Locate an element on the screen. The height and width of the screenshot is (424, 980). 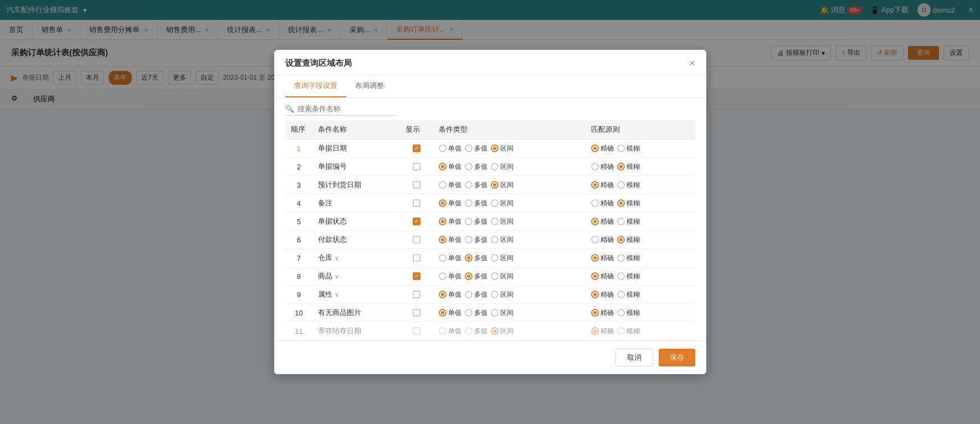
search-input is located at coordinates (347, 107).